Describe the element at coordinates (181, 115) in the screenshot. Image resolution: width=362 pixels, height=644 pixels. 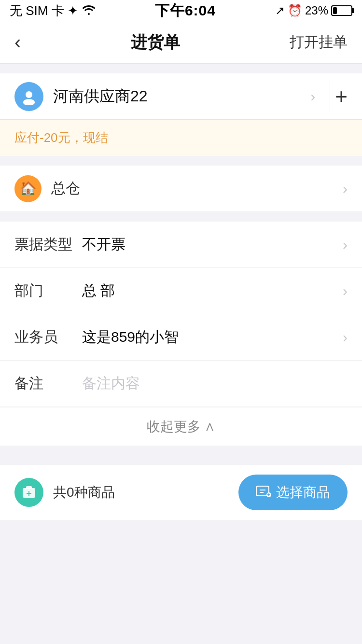
I see `supplier-section: 河南供应商22 › + 应付-20元，现结` at that location.